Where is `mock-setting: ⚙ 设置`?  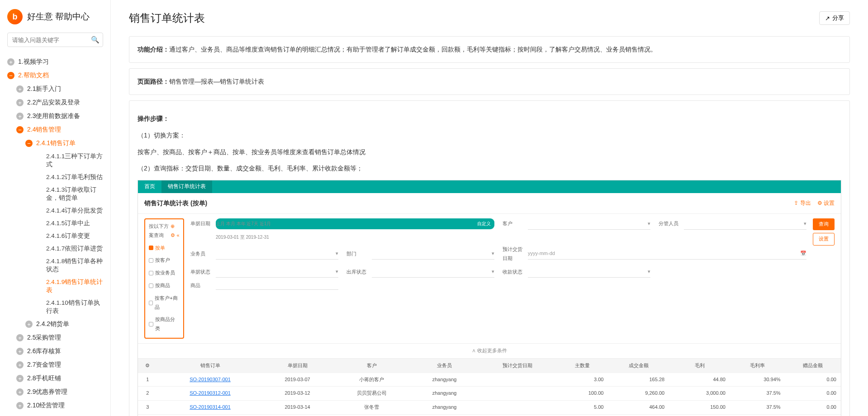
mock-setting: ⚙ 设置 is located at coordinates (826, 203).